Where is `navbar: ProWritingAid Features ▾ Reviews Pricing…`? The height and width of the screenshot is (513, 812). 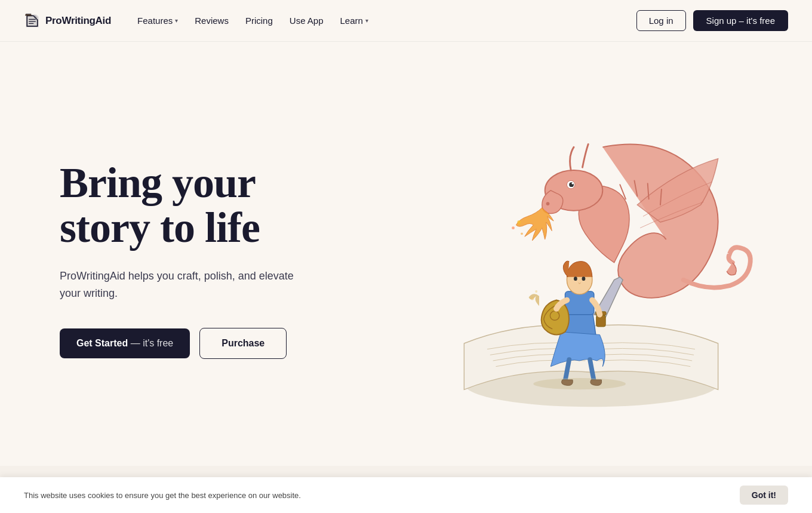
navbar: ProWritingAid Features ▾ Reviews Pricing… is located at coordinates (406, 21).